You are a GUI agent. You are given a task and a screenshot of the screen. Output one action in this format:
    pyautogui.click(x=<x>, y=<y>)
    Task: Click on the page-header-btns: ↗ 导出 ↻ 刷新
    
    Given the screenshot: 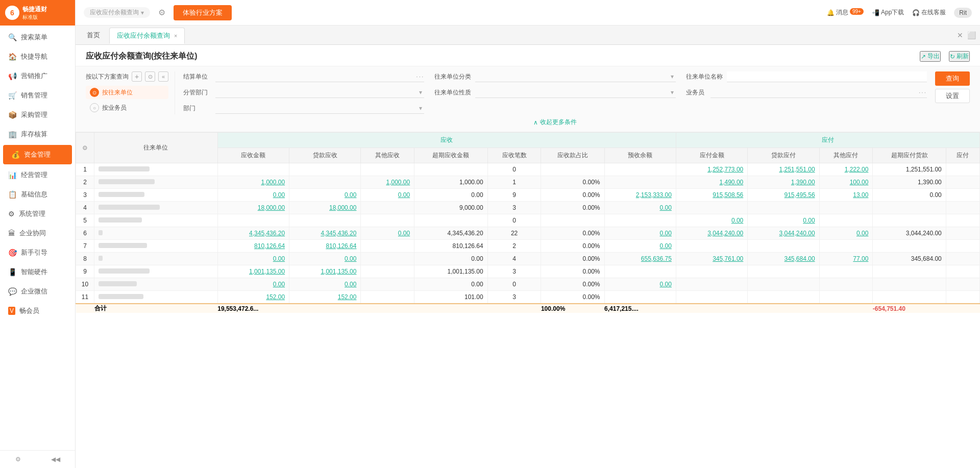 What is the action you would take?
    pyautogui.click(x=945, y=56)
    